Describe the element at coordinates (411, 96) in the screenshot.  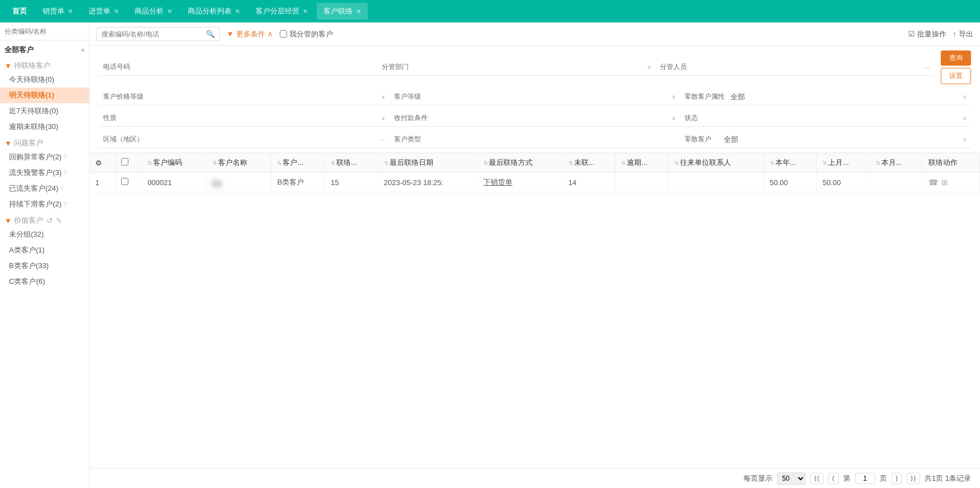
I see `customer-level-label: 客户等级` at that location.